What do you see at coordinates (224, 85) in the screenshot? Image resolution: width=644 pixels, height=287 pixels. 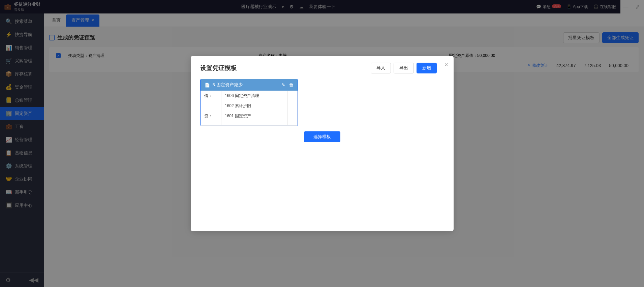 I see `template-card-header-left: 📄 5-固定资产减少` at bounding box center [224, 85].